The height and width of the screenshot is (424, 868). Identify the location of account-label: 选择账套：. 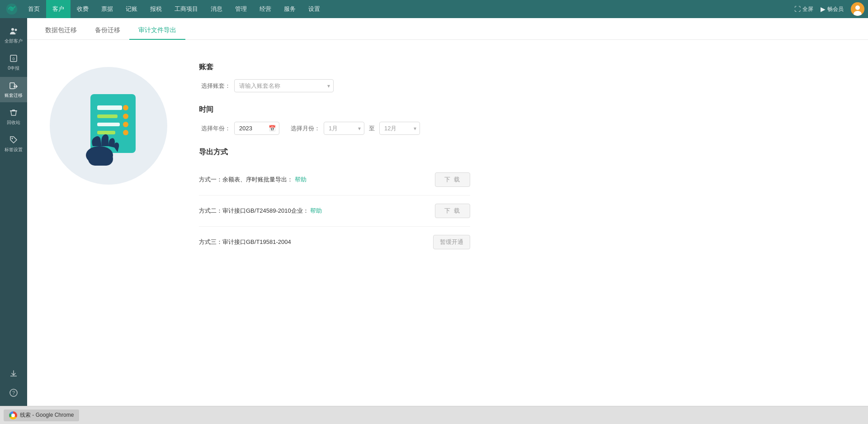
(215, 86).